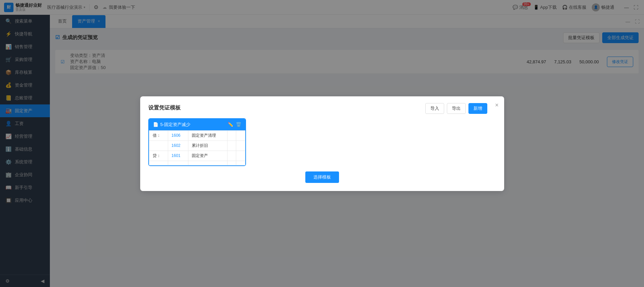  What do you see at coordinates (456, 108) in the screenshot?
I see `modal-toolbar: 导入 导出 新增` at bounding box center [456, 108].